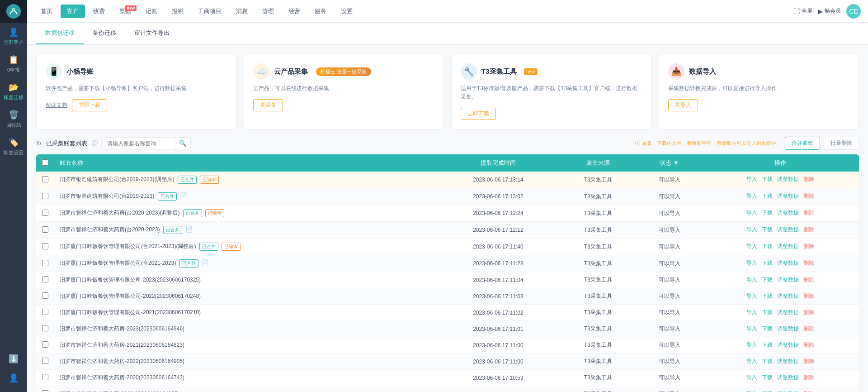 The width and height of the screenshot is (868, 392). I want to click on sidebar-item-declaration: 📋 0申报, so click(14, 64).